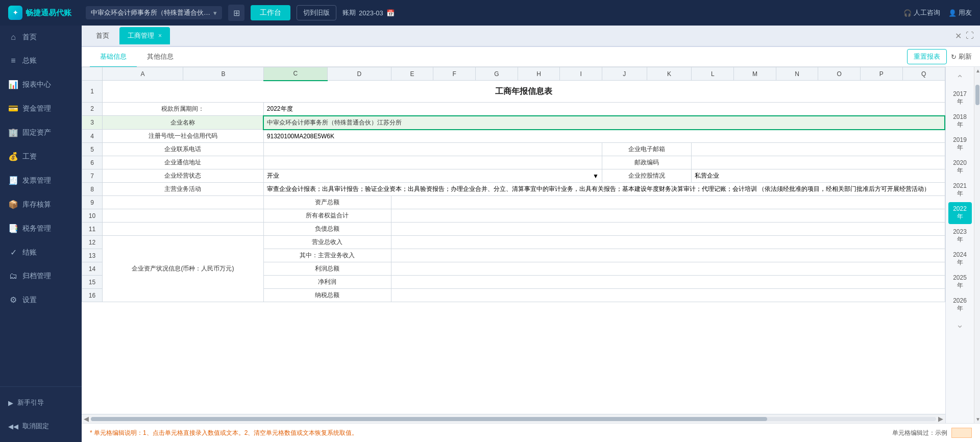 The image size is (980, 442). I want to click on sidebar-item-tax: 📑 税务管理, so click(41, 229).